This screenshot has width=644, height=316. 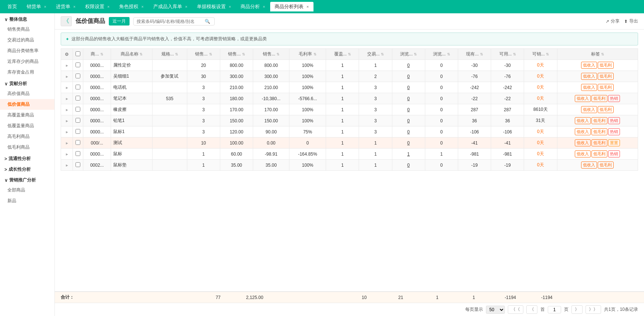 I want to click on nav-purchase-order: 进货单 ×, so click(x=66, y=7).